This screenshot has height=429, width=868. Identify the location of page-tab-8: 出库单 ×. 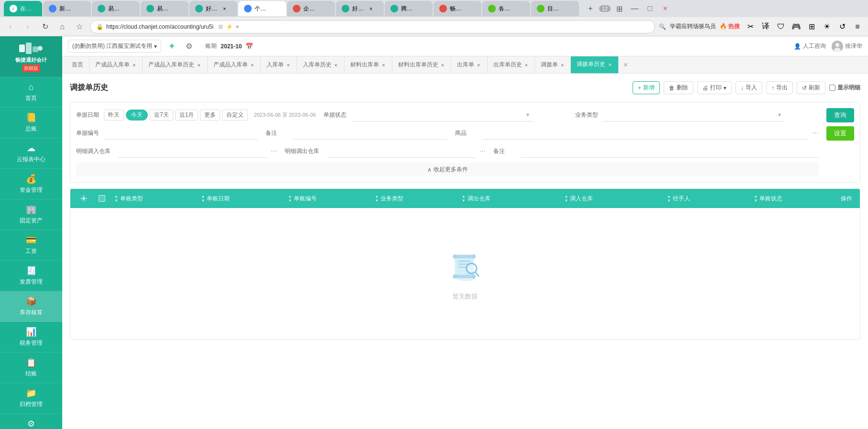
(469, 65).